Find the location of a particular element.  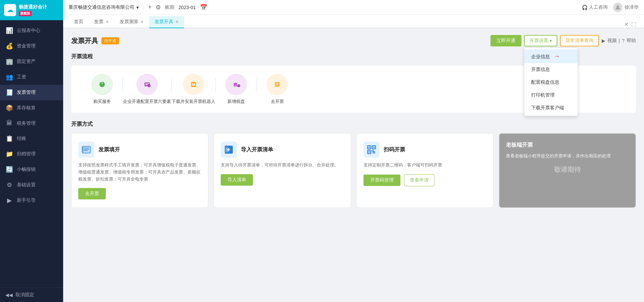

close-window-icon: ✕ is located at coordinates (626, 24).